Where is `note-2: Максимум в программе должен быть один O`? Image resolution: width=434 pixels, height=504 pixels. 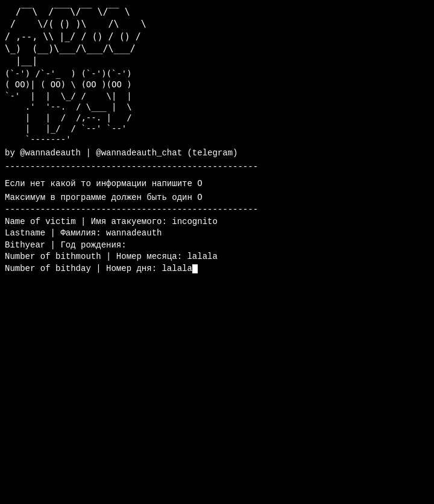
note-2: Максимум в программе должен быть один O is located at coordinates (217, 198).